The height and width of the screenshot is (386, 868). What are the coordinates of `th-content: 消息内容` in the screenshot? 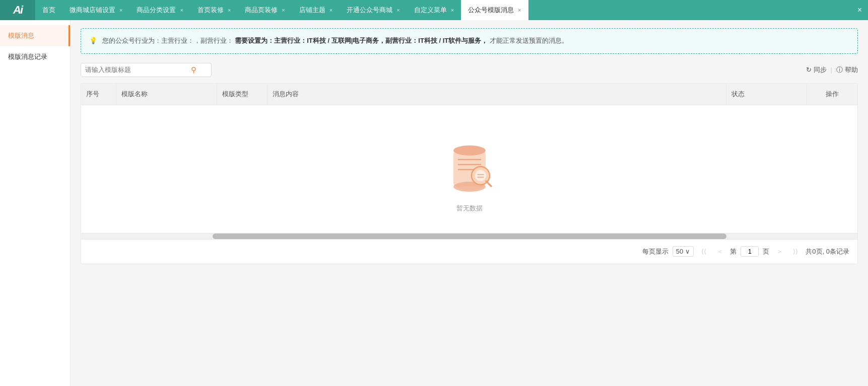 It's located at (497, 94).